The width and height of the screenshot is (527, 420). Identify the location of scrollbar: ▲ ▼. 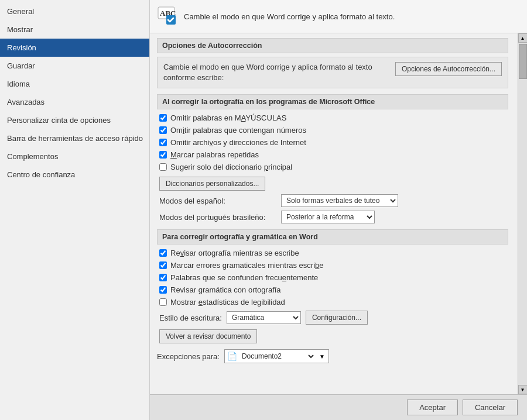
(522, 214).